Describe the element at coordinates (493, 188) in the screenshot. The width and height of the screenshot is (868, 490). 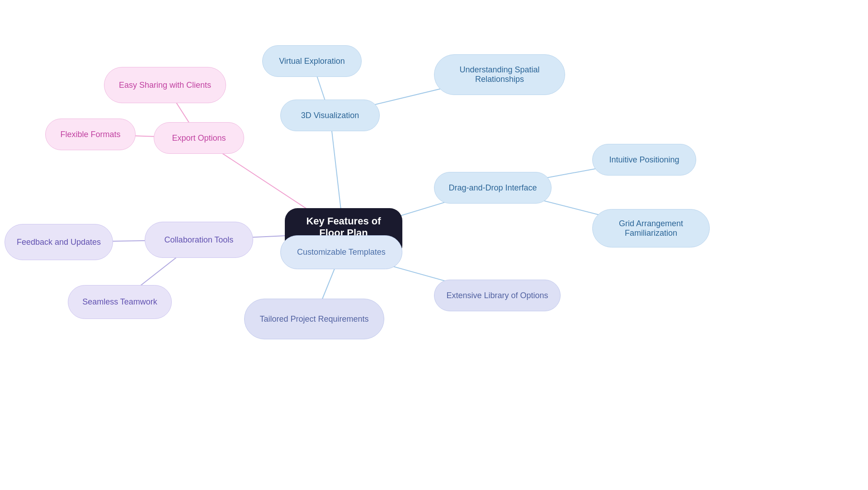
I see `drag-label: Drag-and-Drop Interface` at that location.